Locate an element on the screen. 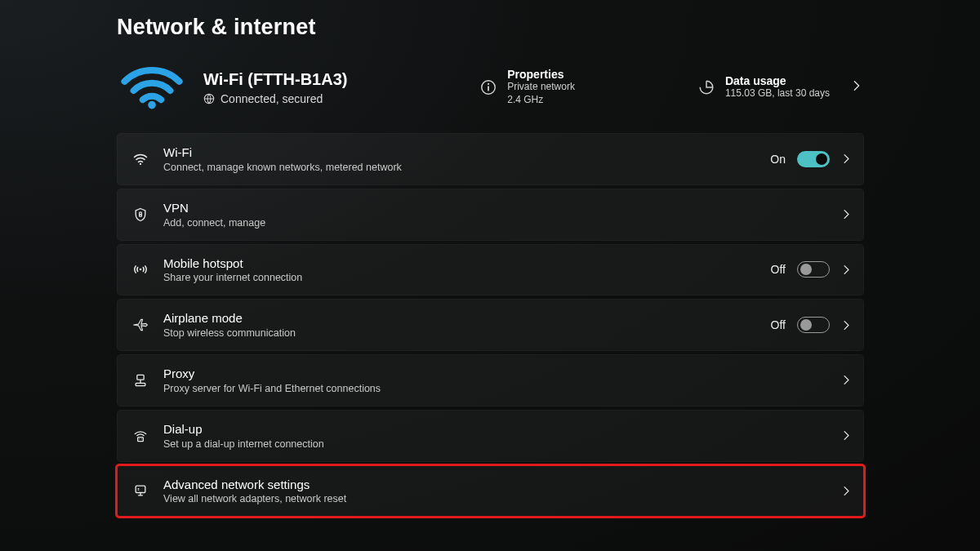  proxy-row: Proxy Proxy server for Wi-Fi and Etherne… is located at coordinates (490, 380).